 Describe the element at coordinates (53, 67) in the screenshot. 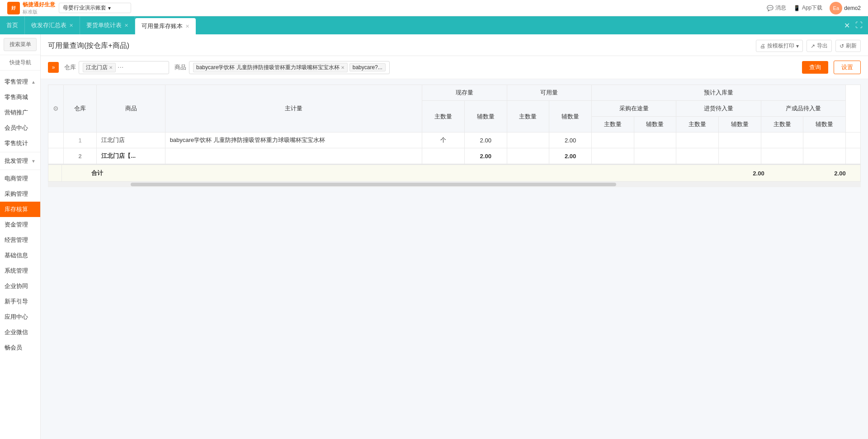

I see `expand-filter-button: »` at that location.